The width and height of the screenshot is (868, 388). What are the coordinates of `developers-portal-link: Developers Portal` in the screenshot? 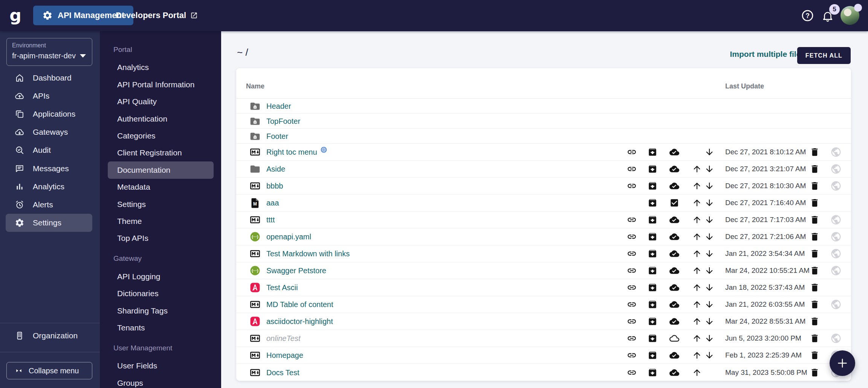 It's located at (157, 15).